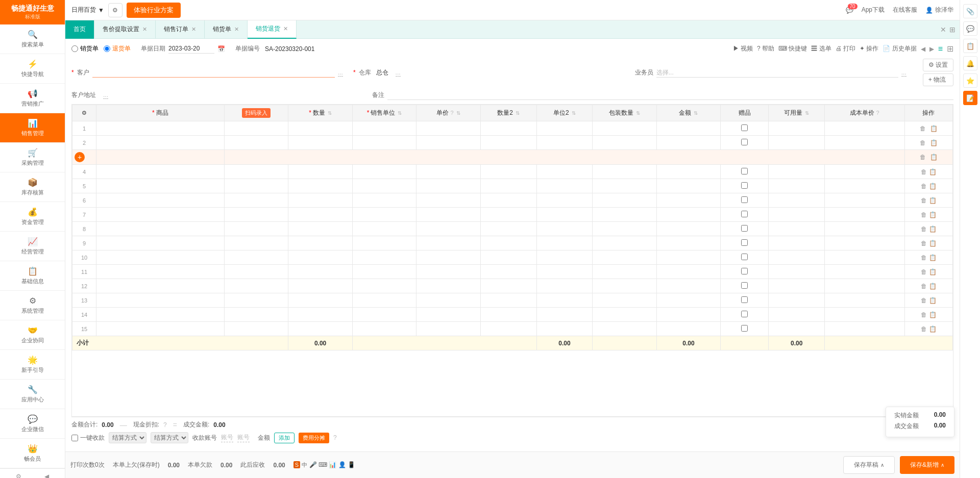 The width and height of the screenshot is (980, 478). I want to click on account-select-link: 账号, so click(227, 438).